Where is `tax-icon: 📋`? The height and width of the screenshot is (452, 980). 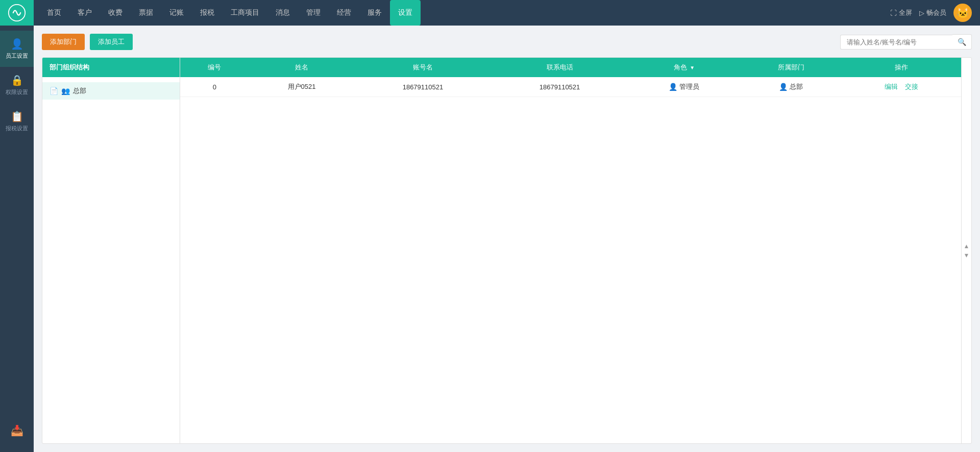
tax-icon: 📋 is located at coordinates (17, 116).